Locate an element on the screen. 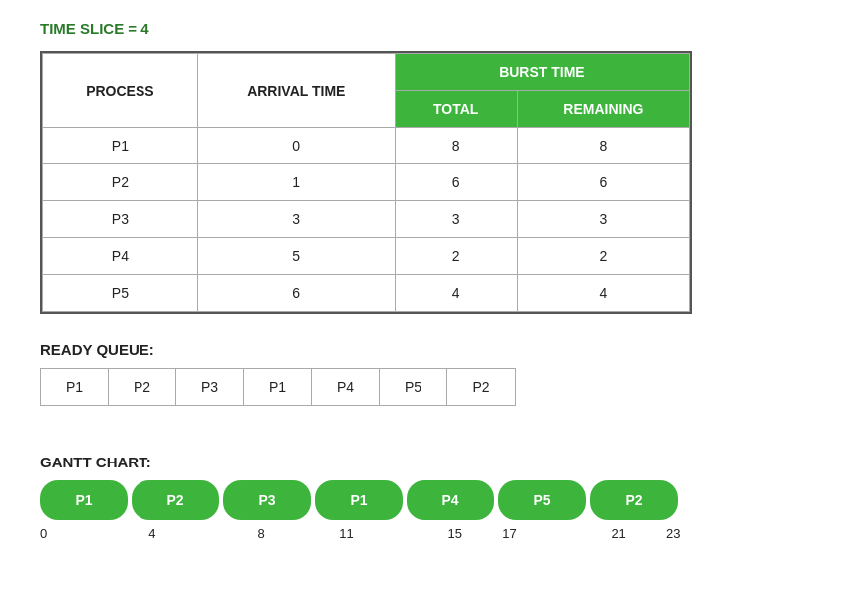 The width and height of the screenshot is (842, 616). gantt-time-2: 8 is located at coordinates (261, 534).